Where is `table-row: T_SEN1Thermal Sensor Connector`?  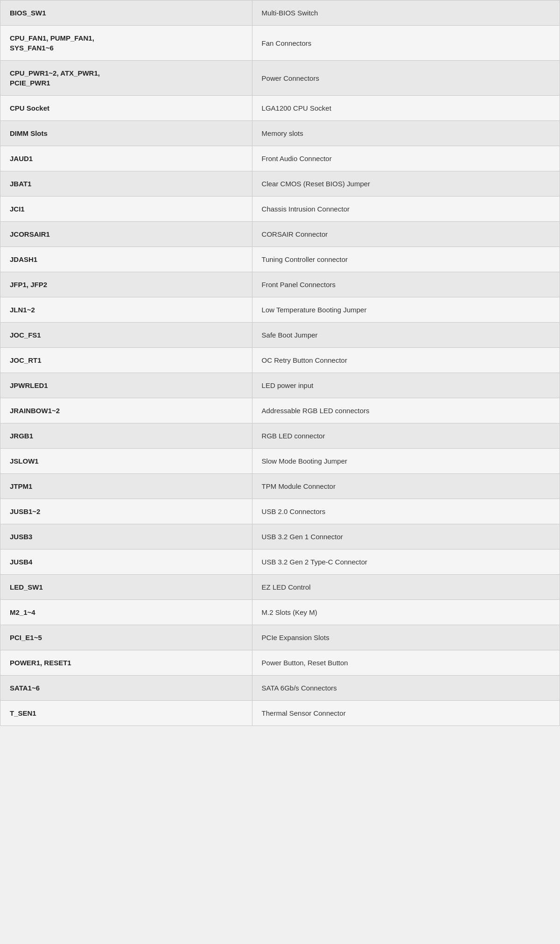 table-row: T_SEN1Thermal Sensor Connector is located at coordinates (280, 713).